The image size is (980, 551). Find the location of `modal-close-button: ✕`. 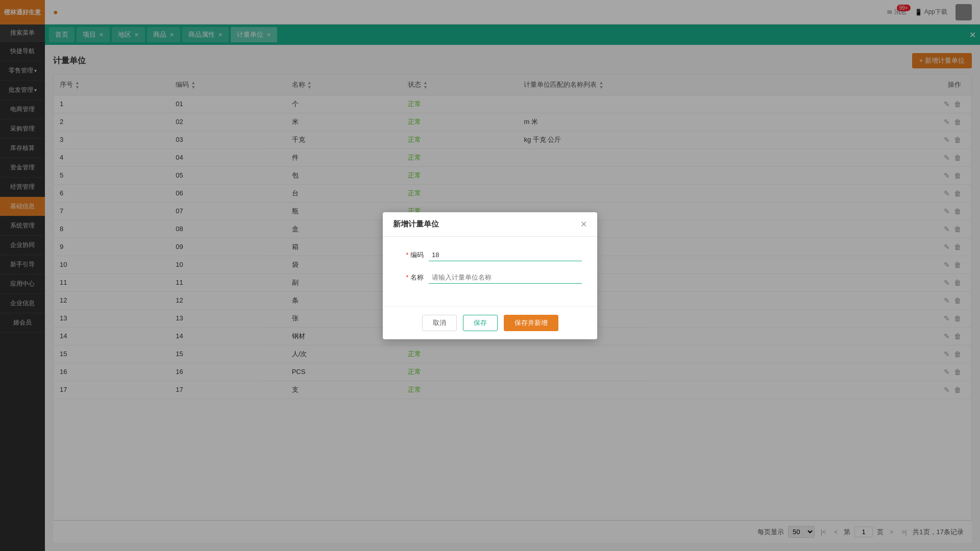

modal-close-button: ✕ is located at coordinates (584, 224).